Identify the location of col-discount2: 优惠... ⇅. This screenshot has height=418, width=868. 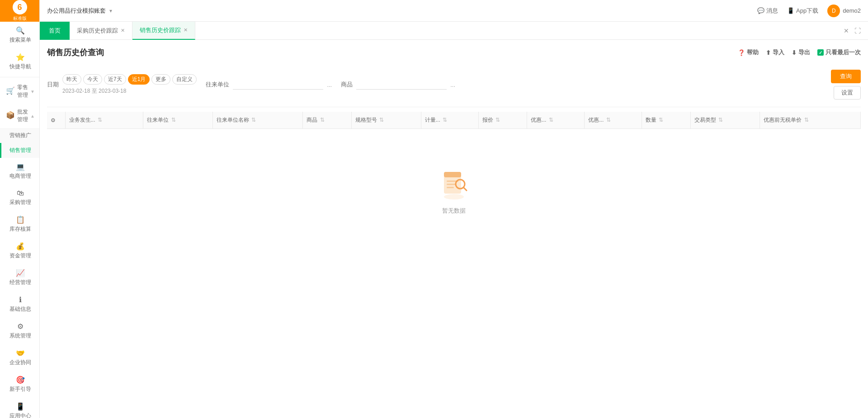
(613, 120).